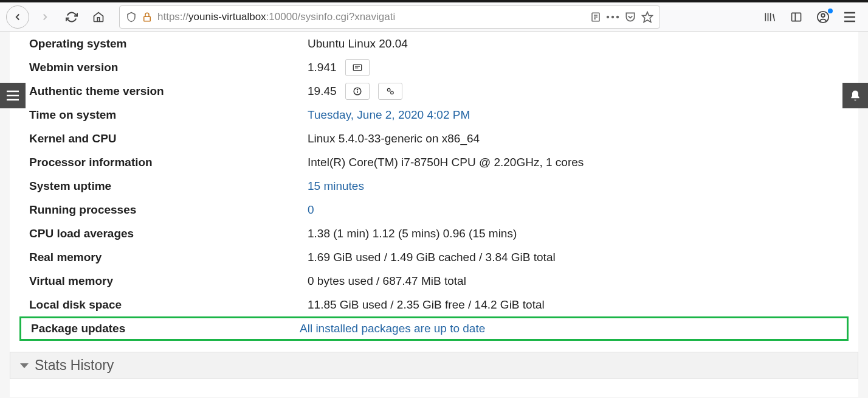 The width and height of the screenshot is (868, 398). I want to click on webmin-changelog-button, so click(357, 68).